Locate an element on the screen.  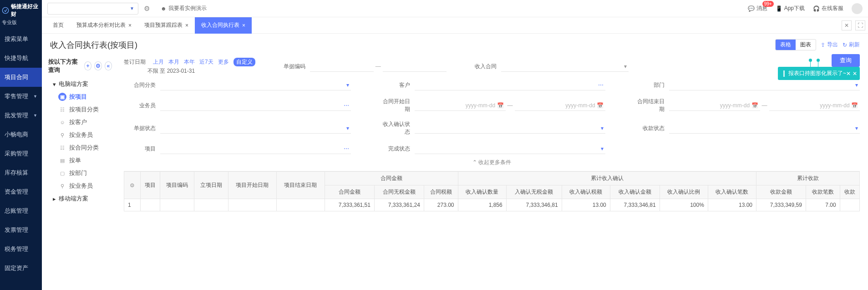
scheme-item-5: ▤按单 is located at coordinates (80, 160).